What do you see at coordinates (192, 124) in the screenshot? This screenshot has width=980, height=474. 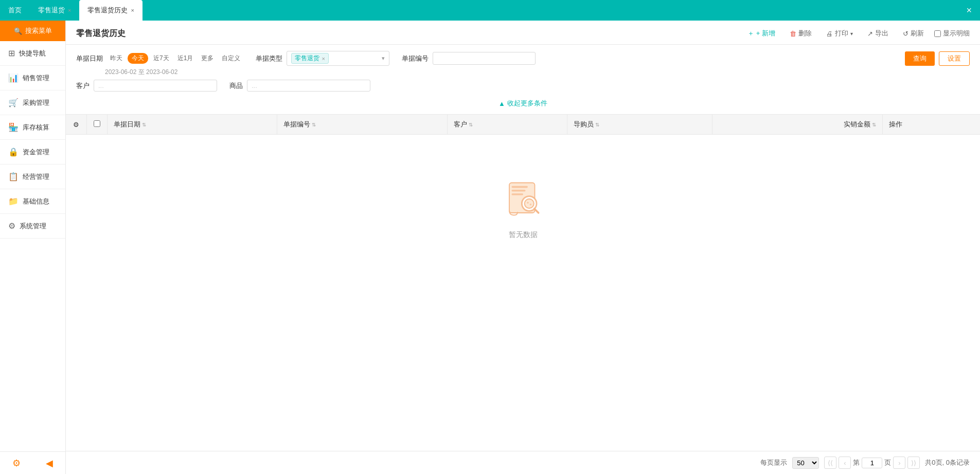 I see `th-bill-date-sort: 单据日期 ⇅` at bounding box center [192, 124].